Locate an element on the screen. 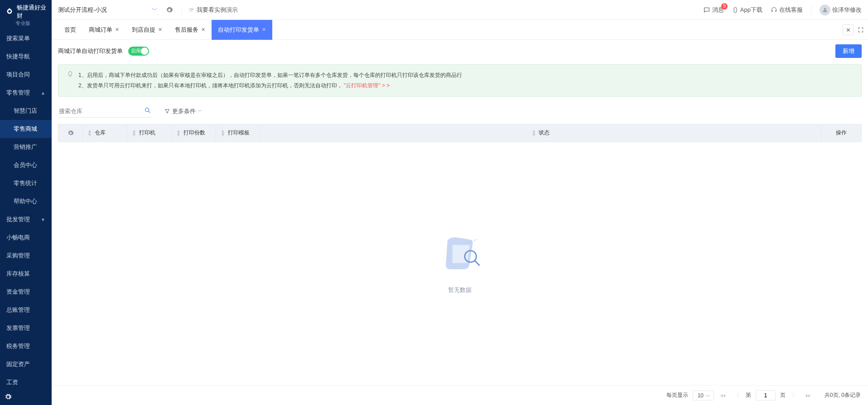 The width and height of the screenshot is (868, 405). switch-text: 启用 is located at coordinates (136, 51).